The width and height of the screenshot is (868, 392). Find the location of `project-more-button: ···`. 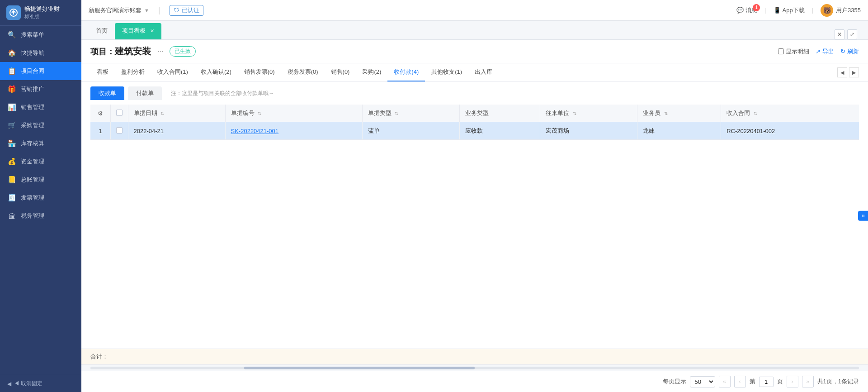

project-more-button: ··· is located at coordinates (160, 52).